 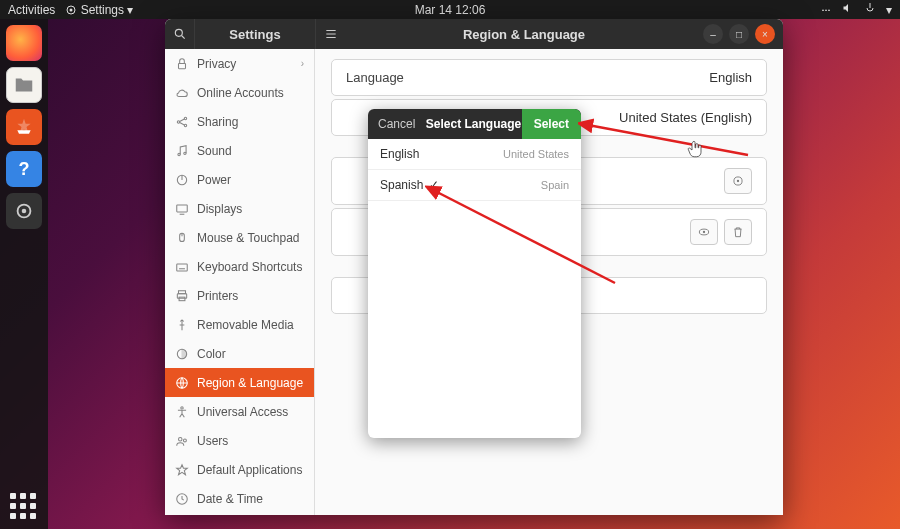 What do you see at coordinates (230, 499) in the screenshot?
I see `sidebar-item-label: Date & Time` at bounding box center [230, 499].